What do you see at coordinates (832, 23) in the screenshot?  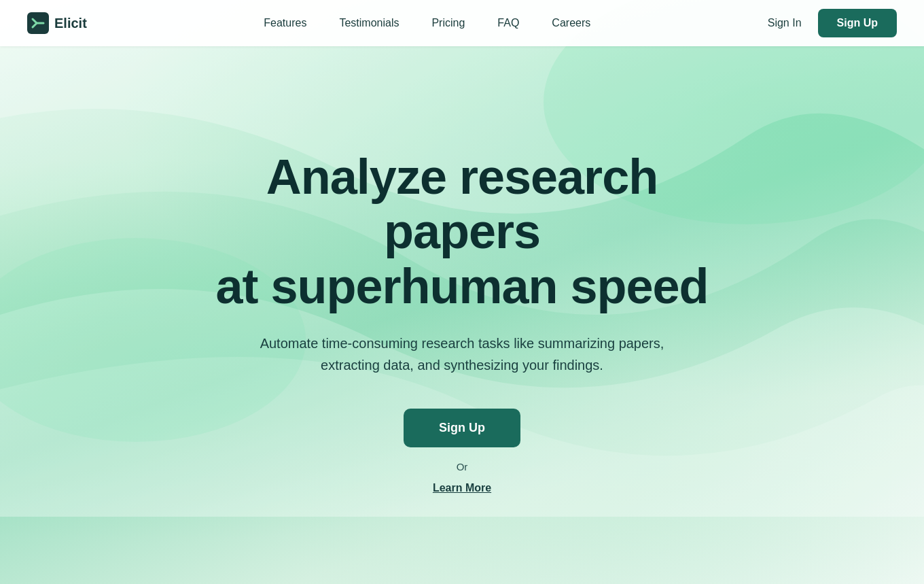 I see `nav-actions: Sign In Sign Up` at bounding box center [832, 23].